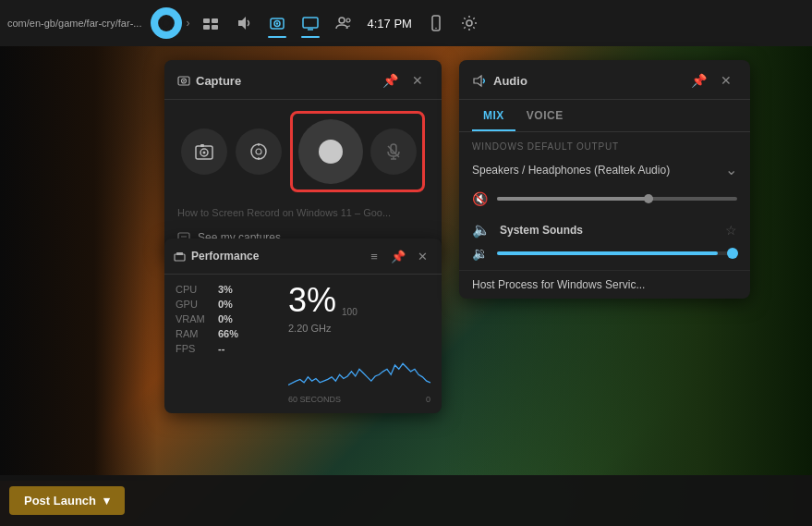 The height and width of the screenshot is (526, 812). Describe the element at coordinates (331, 152) in the screenshot. I see `record-dot` at that location.